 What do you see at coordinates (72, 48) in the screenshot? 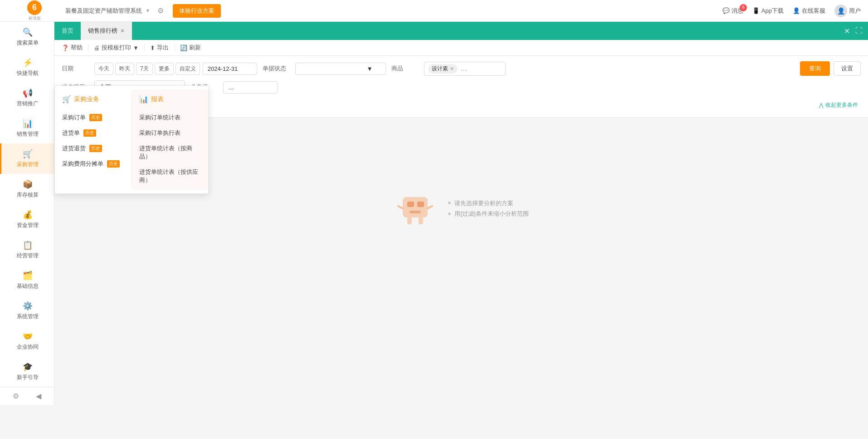
I see `help-btn: ❓ 帮助` at bounding box center [72, 48].